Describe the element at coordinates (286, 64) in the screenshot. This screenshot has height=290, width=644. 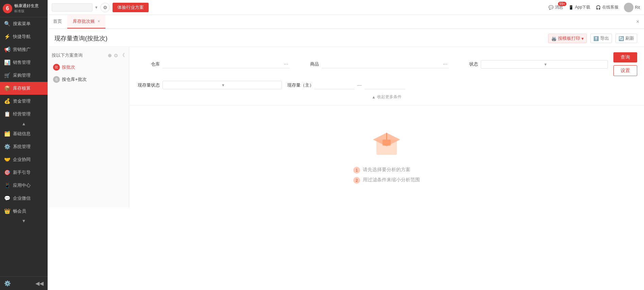
I see `warehouse-filter-dots: ···` at that location.